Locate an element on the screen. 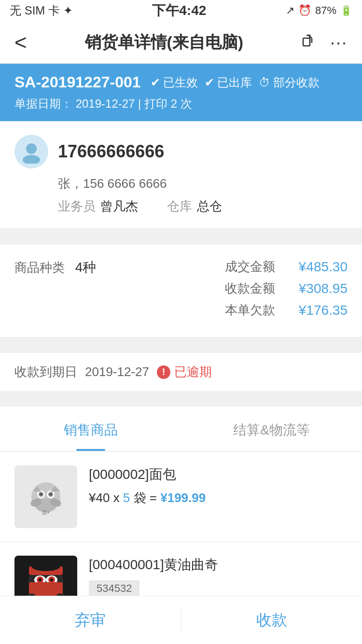 This screenshot has height=644, width=362. back-button: < is located at coordinates (21, 42).